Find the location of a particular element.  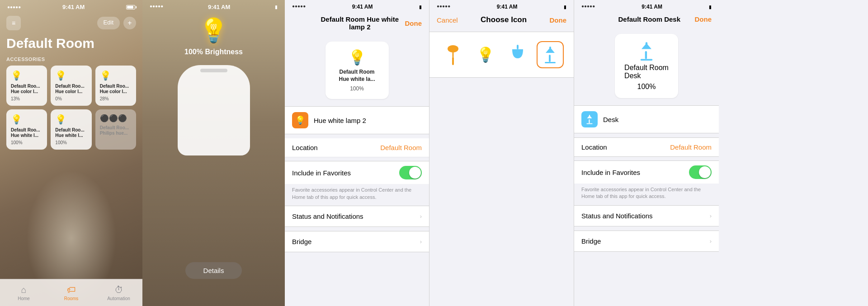

icon-choice-selected is located at coordinates (550, 55).